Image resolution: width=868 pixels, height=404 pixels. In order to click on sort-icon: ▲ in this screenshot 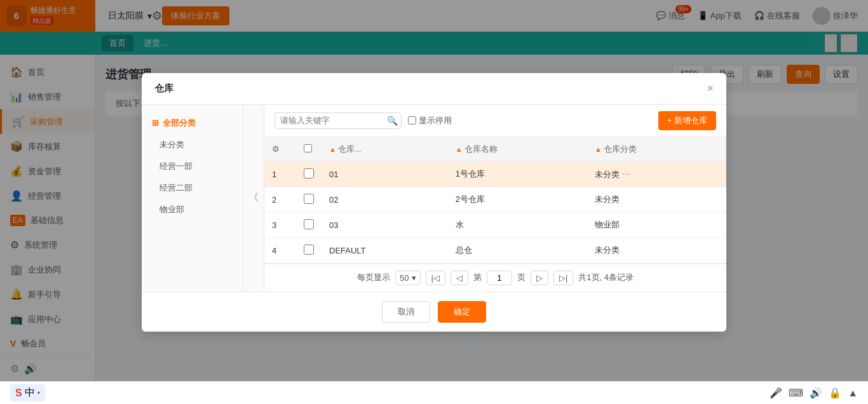, I will do `click(333, 149)`.